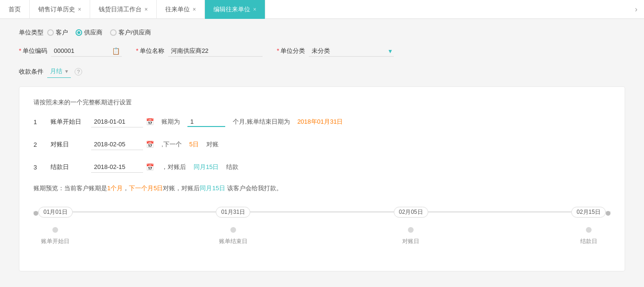 The image size is (644, 287). I want to click on tabs-bar: 首页销售订单历史×钱货日清工作台×往来单位×编辑往来单位×›, so click(322, 9).